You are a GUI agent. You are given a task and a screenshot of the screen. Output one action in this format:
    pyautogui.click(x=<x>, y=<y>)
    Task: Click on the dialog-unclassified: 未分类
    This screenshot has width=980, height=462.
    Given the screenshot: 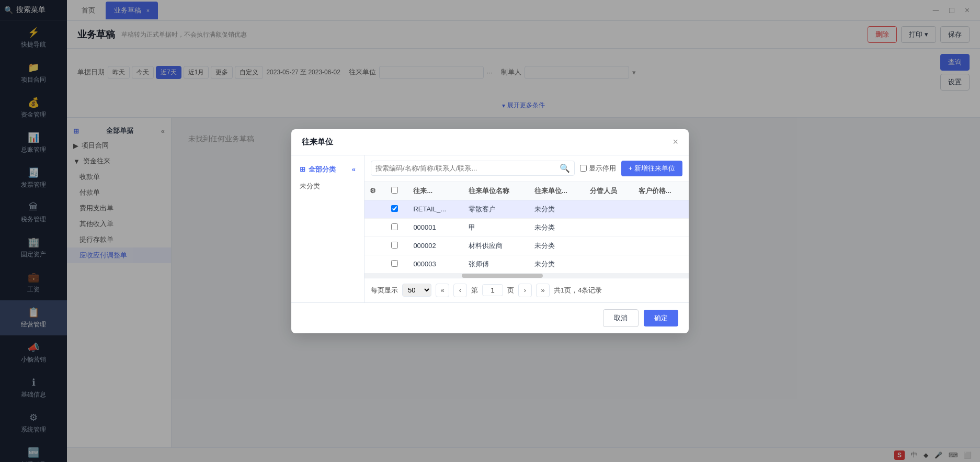 What is the action you would take?
    pyautogui.click(x=327, y=186)
    